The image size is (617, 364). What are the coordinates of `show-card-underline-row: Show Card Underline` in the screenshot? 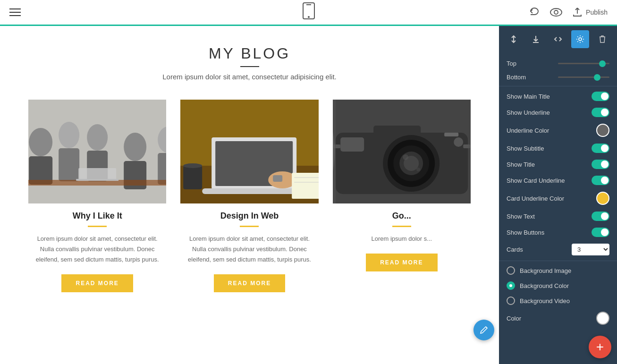 It's located at (558, 180).